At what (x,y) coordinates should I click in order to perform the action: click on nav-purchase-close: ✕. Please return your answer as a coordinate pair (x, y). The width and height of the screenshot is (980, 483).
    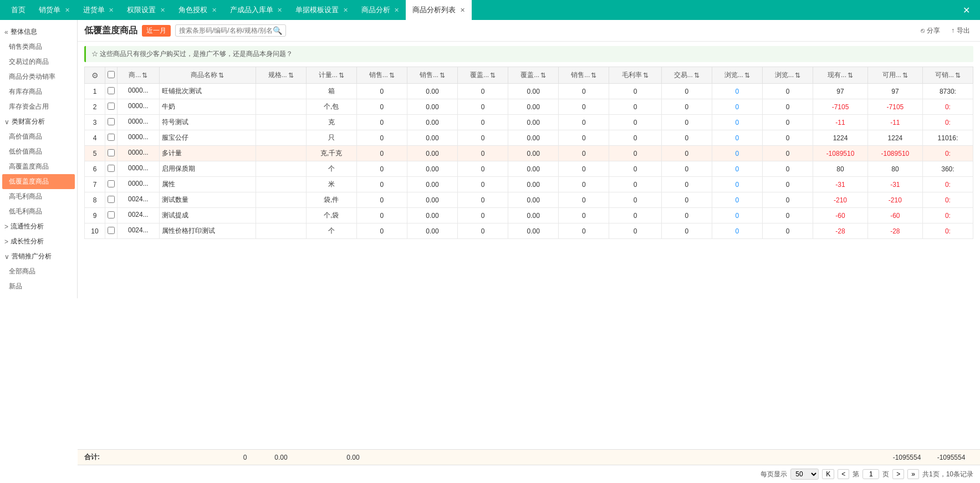
    Looking at the image, I should click on (111, 10).